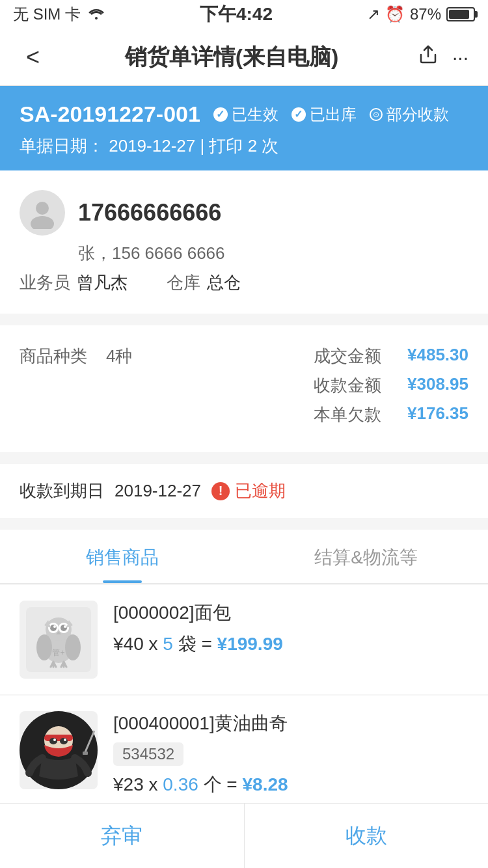 The image size is (488, 868). I want to click on print-label: | 打印, so click(221, 146).